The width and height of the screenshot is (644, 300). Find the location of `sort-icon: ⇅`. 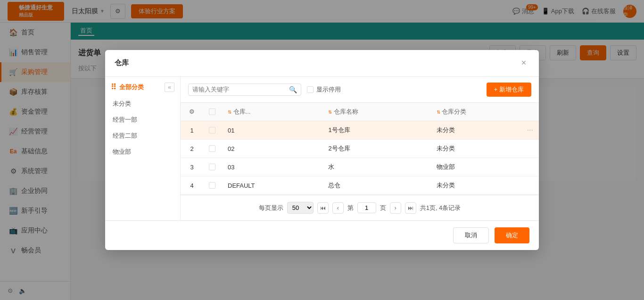

sort-icon: ⇅ is located at coordinates (230, 112).